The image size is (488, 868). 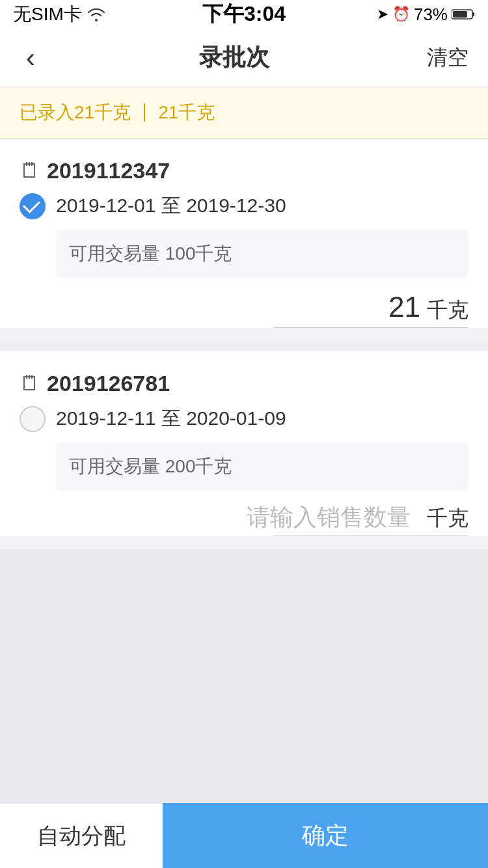 What do you see at coordinates (401, 14) in the screenshot?
I see `alarm-icon: ⏰` at bounding box center [401, 14].